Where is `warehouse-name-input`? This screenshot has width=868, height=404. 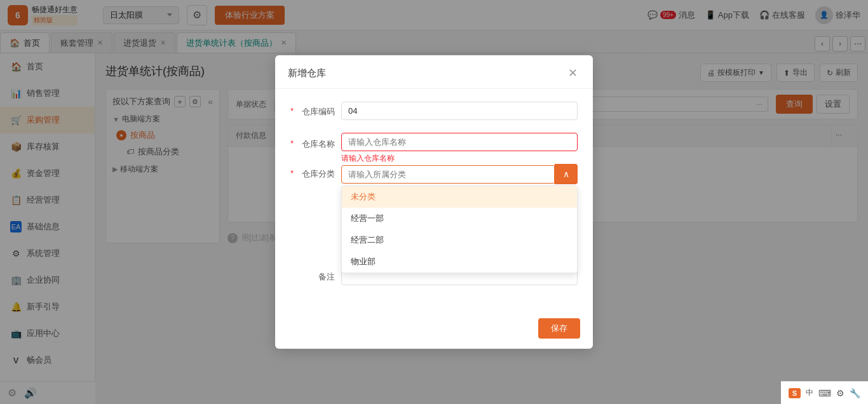
warehouse-name-input is located at coordinates (459, 142).